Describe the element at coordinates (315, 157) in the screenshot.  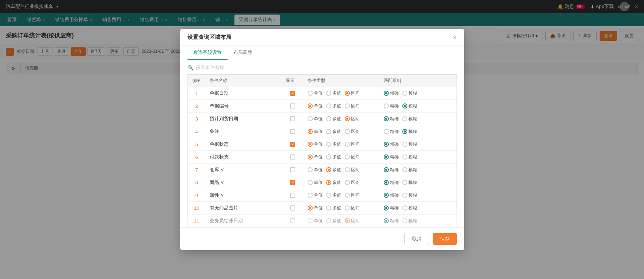
I see `row-6-single-radio: 单值` at that location.